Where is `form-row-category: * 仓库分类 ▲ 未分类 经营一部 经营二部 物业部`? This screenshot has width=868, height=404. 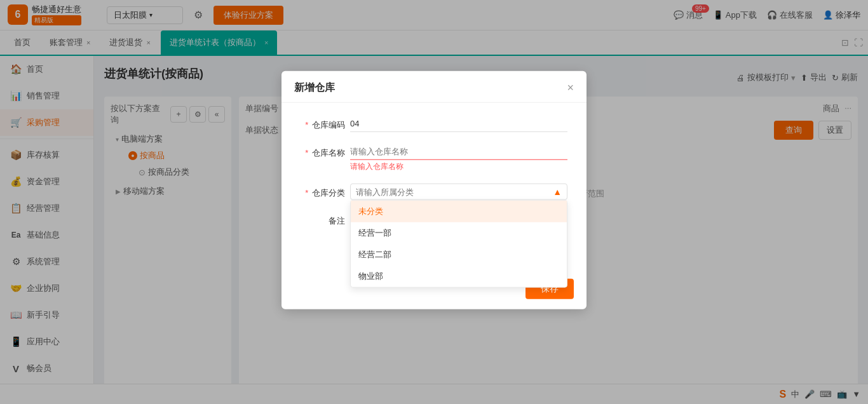 form-row-category: * 仓库分类 ▲ 未分类 经营一部 经营二部 物业部 is located at coordinates (434, 192).